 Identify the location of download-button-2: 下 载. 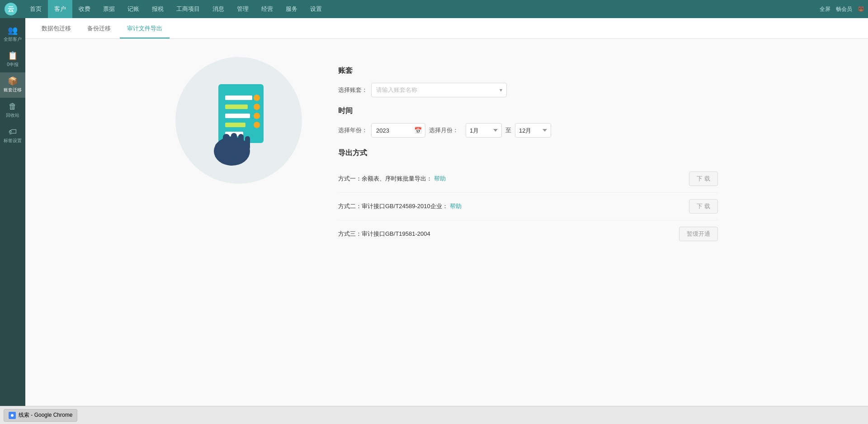
(703, 206).